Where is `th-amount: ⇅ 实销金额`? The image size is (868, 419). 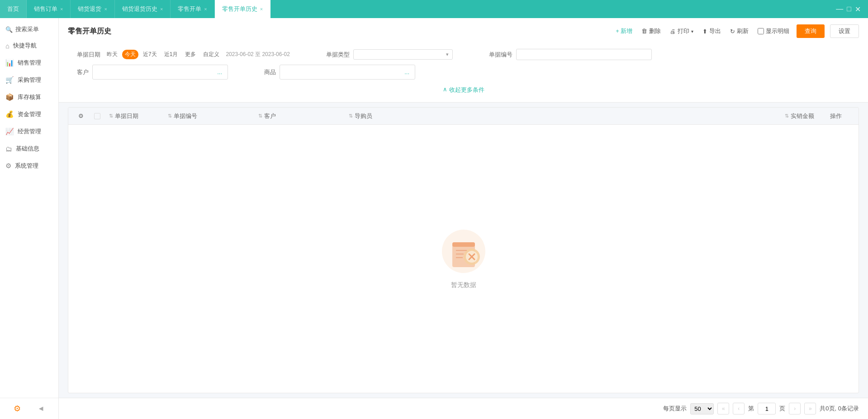 th-amount: ⇅ 实销金额 is located at coordinates (609, 116).